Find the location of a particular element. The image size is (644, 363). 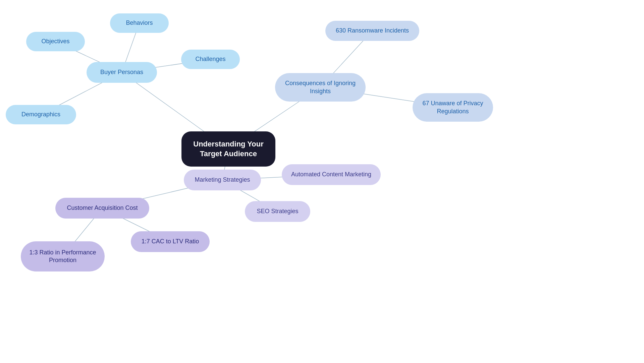

cac-label: Customer Acquisition Cost is located at coordinates (102, 208).